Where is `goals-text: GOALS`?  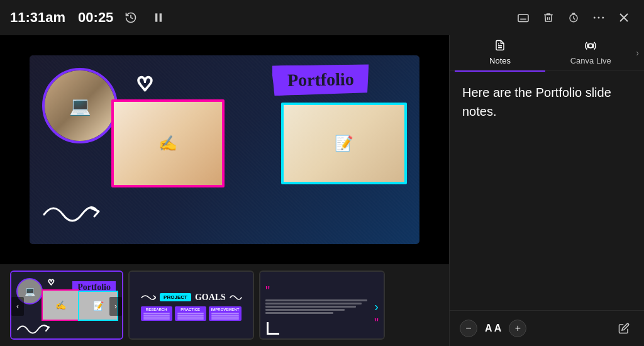
goals-text: GOALS is located at coordinates (210, 298).